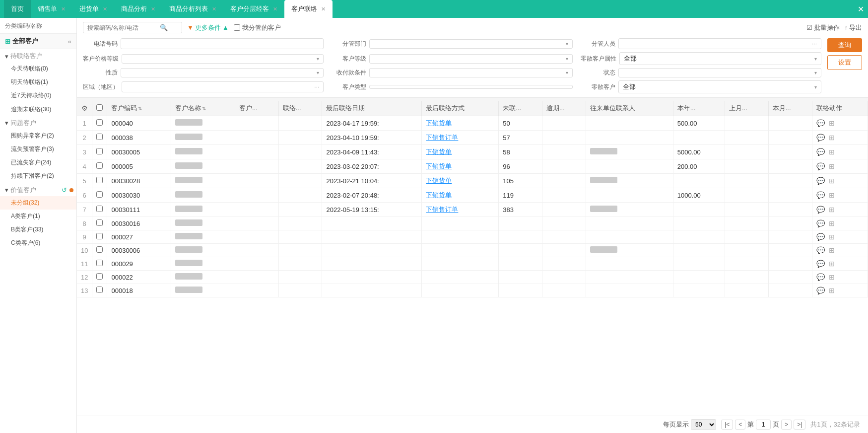 The image size is (868, 433). Describe the element at coordinates (747, 108) in the screenshot. I see `col-last-month: 上月...` at that location.